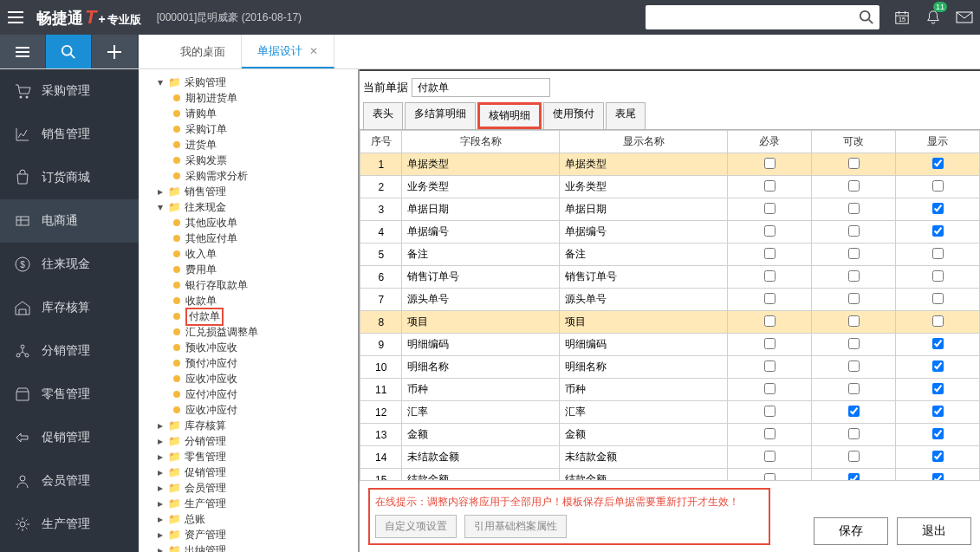 Image resolution: width=980 pixels, height=552 pixels. Describe the element at coordinates (509, 116) in the screenshot. I see `sub-tab-核销明细: 核销明细` at that location.